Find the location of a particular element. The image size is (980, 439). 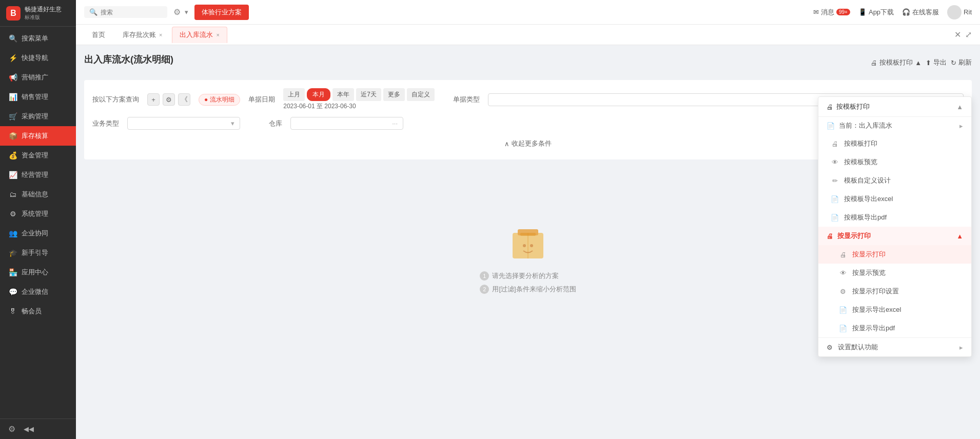

sidebar-item-apps: 🏪应用中心 is located at coordinates (38, 272).